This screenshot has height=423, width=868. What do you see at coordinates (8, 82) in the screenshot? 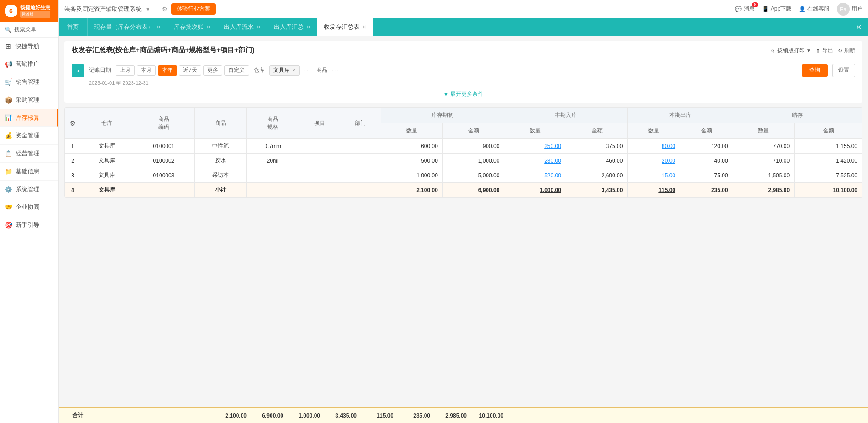
I see `sales-icon: 🛒` at bounding box center [8, 82].